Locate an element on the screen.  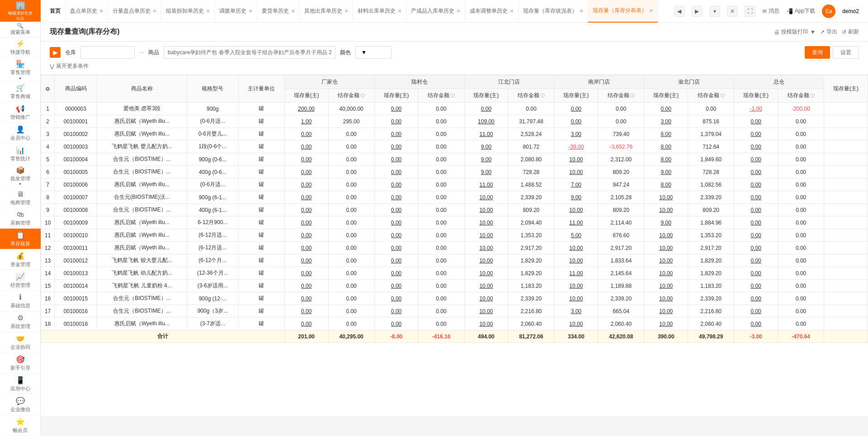
message-button: ✉ 消息 is located at coordinates (771, 11).